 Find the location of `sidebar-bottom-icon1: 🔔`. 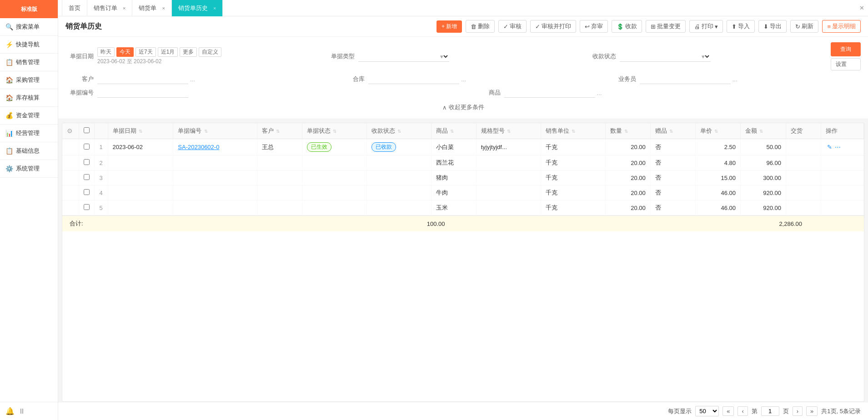

sidebar-bottom-icon1: 🔔 is located at coordinates (10, 411).